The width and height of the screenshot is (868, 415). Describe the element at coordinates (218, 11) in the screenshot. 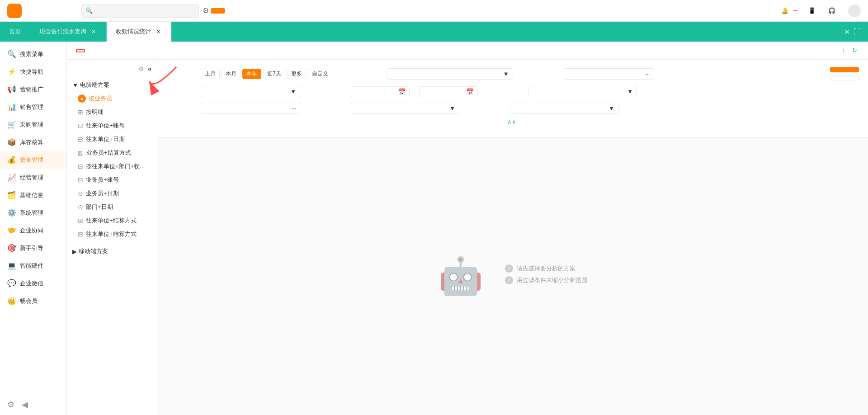

I see `trial-button` at that location.